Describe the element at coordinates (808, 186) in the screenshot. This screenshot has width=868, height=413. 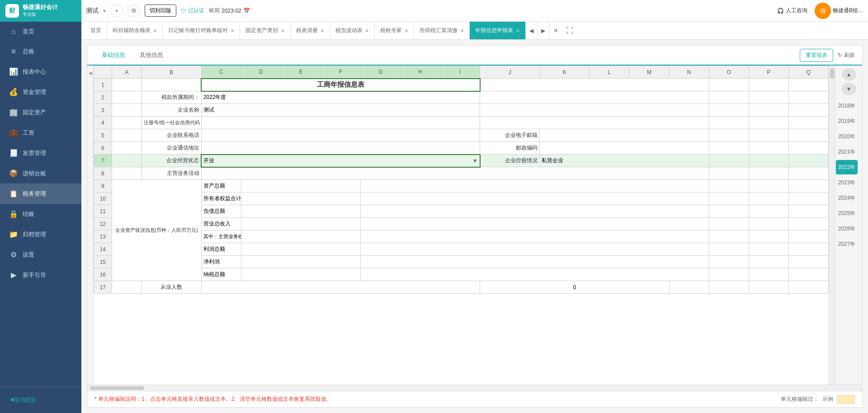
I see `row-9-q` at that location.